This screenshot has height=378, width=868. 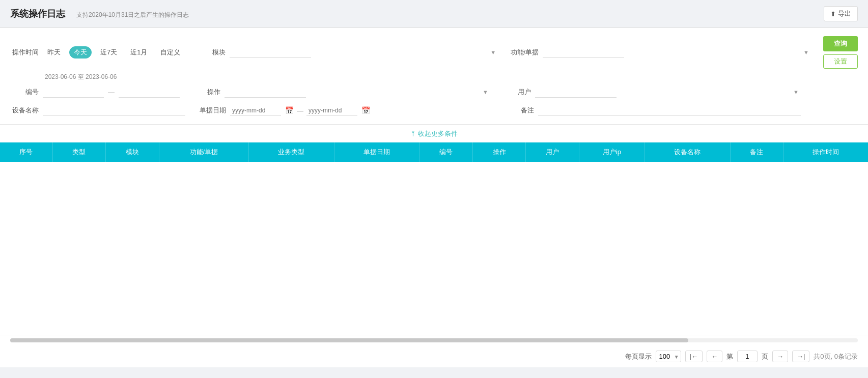 I want to click on page-size-wrapper: 100 50 200 500 ▼, so click(x=668, y=356).